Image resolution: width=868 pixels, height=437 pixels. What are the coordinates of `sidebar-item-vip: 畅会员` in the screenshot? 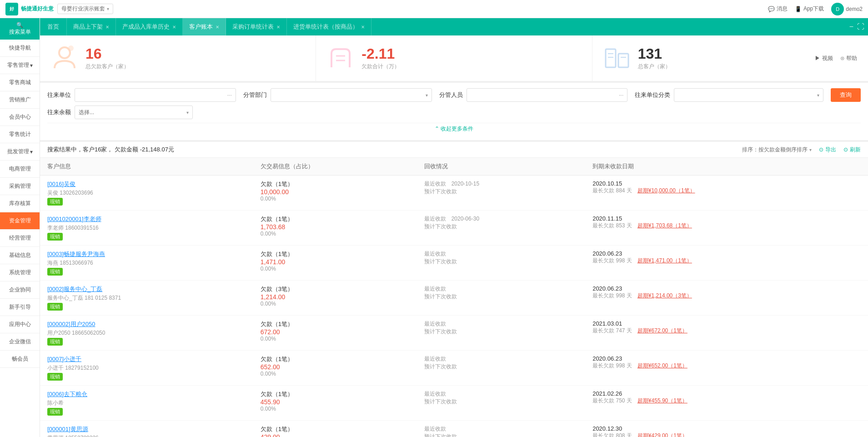 It's located at (20, 359).